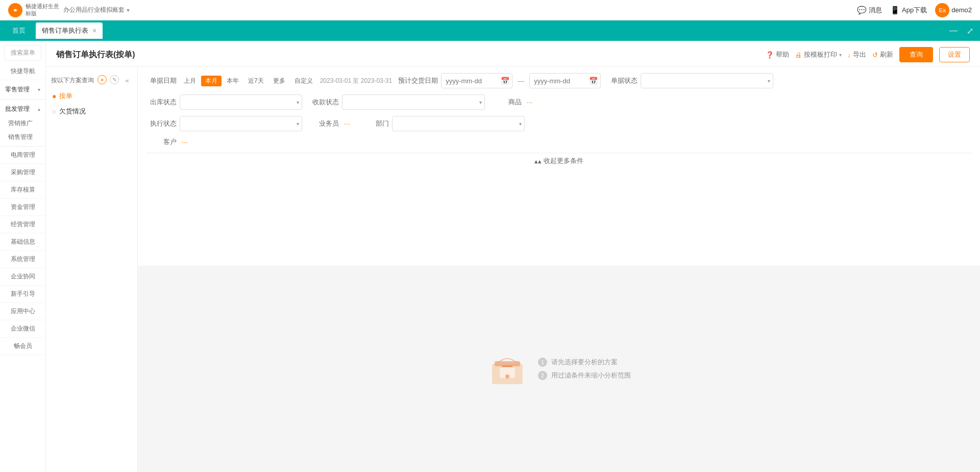 The height and width of the screenshot is (472, 980). What do you see at coordinates (92, 96) in the screenshot?
I see `scheme-item-order: ● 按单` at bounding box center [92, 96].